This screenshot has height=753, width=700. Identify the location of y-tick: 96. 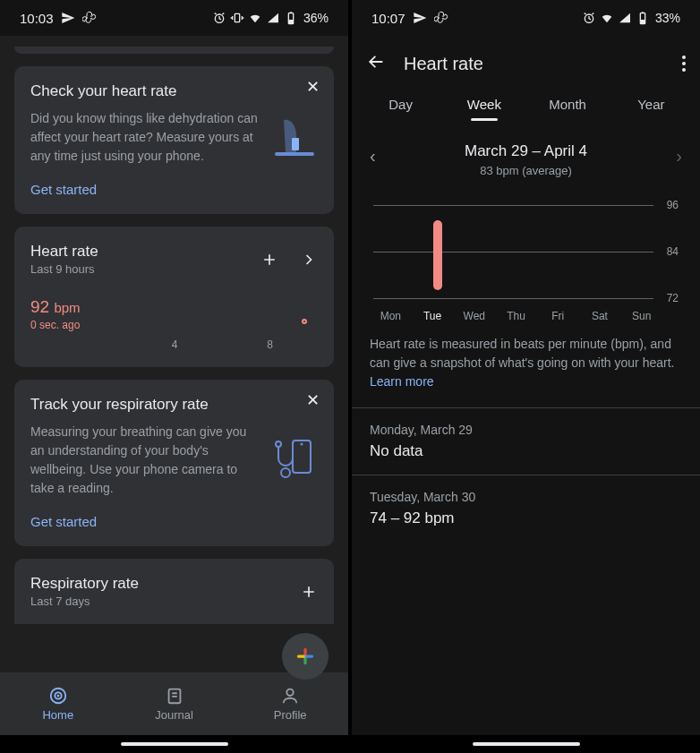
(673, 205).